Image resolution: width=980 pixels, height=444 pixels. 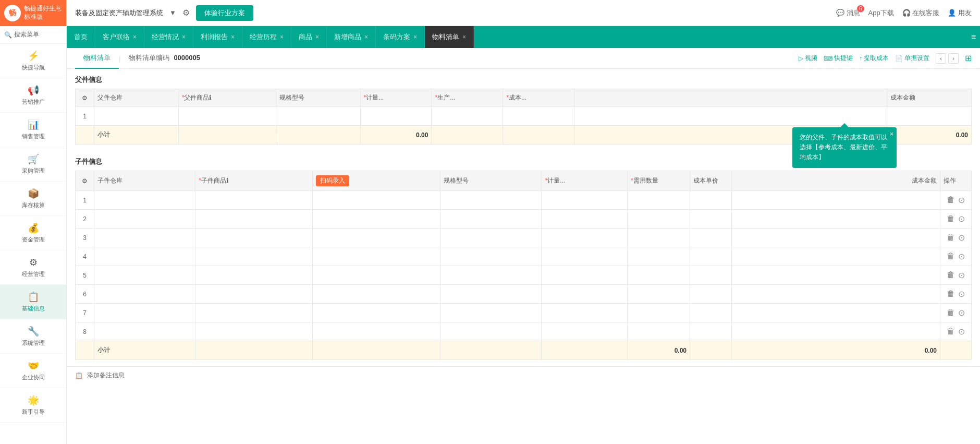 I want to click on sidebar-item-sales: 📊 销售管理, so click(x=33, y=130).